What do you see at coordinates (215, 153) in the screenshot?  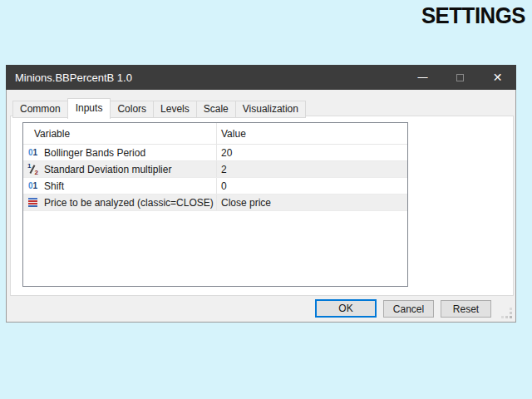 I see `table-row: 01 Bollinger Bands Period 20` at bounding box center [215, 153].